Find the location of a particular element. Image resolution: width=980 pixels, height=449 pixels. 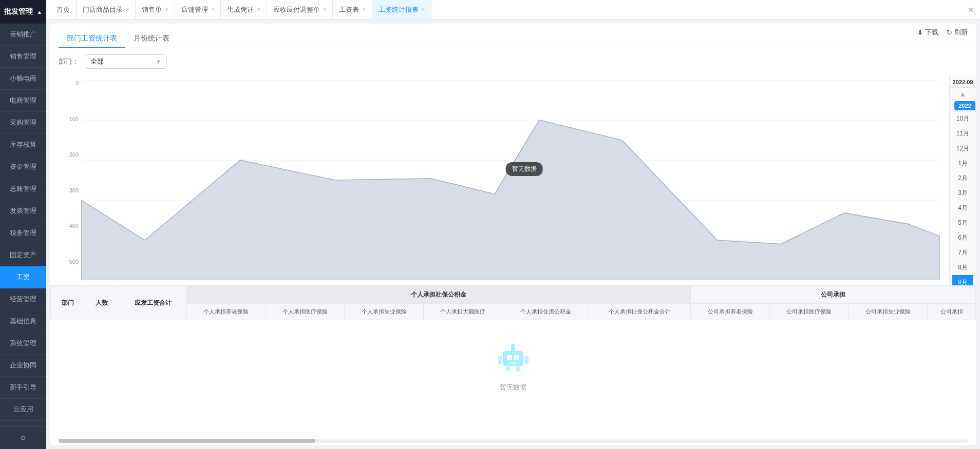

horizontal-scrollbar is located at coordinates (513, 441).